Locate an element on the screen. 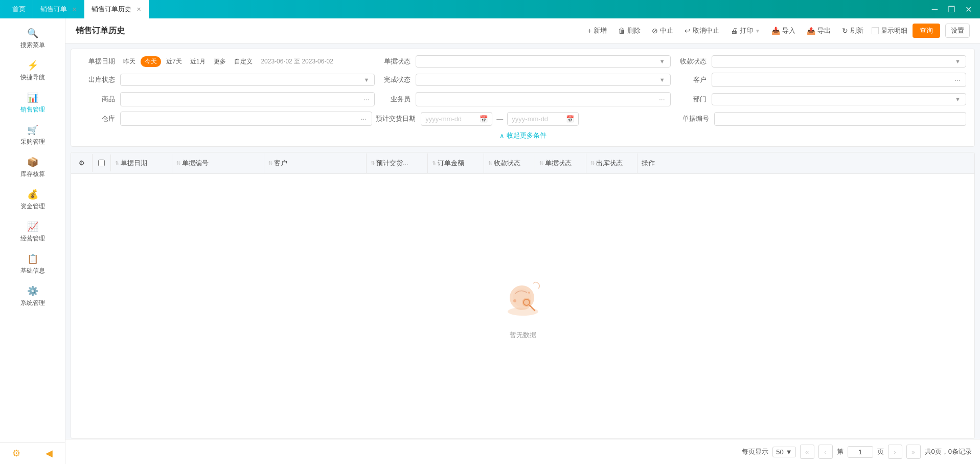 This screenshot has width=980, height=464. tab-sales-order-history-label: 销售订单历史 is located at coordinates (111, 9).